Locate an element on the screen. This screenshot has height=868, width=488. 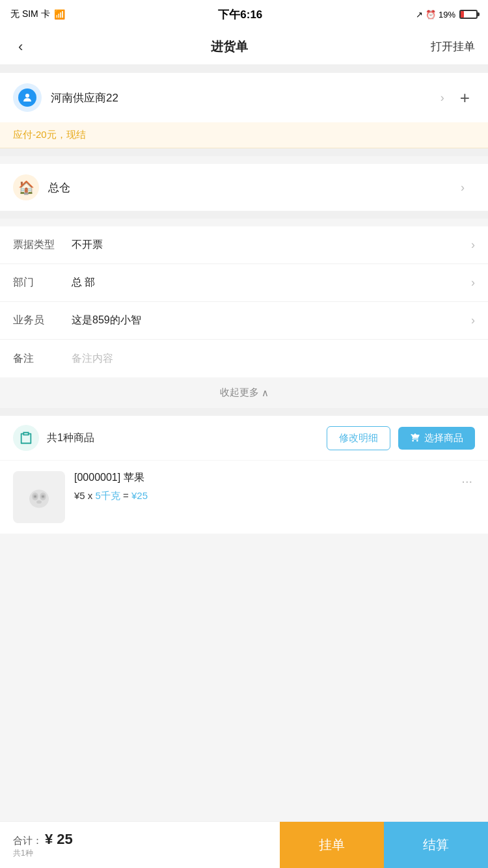
avatar-icon is located at coordinates (27, 98).